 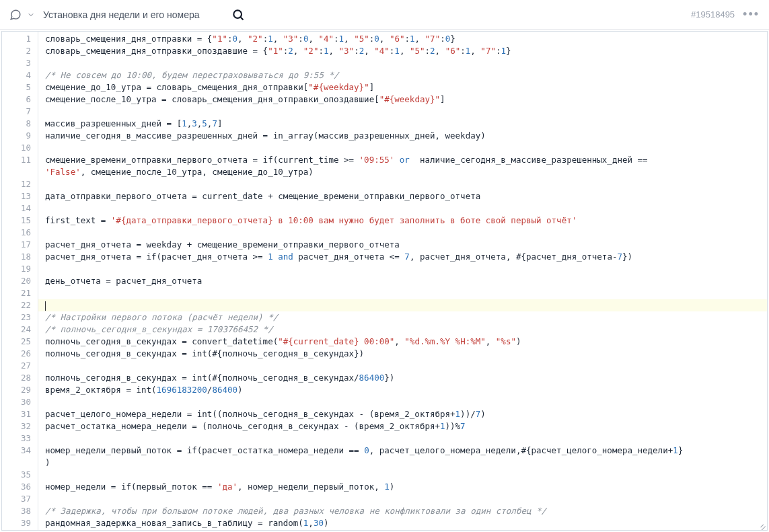 I want to click on line-number: 3, so click(x=20, y=63).